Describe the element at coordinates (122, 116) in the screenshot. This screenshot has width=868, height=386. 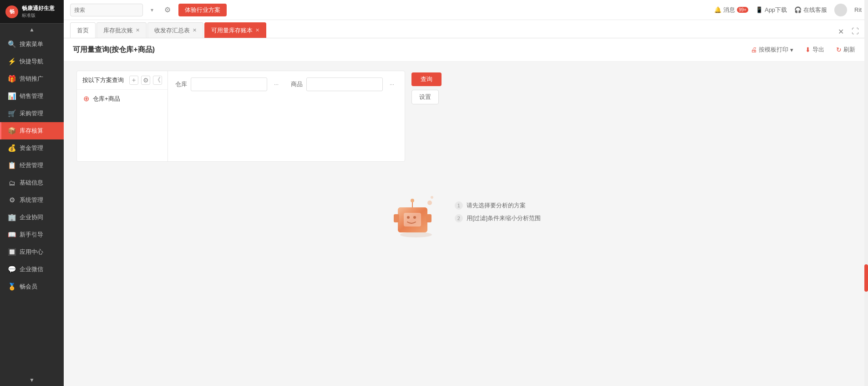
I see `query-scheme-panel: 按以下方案查询 ＋ ⚙ 《 ⊕ 仓库+商品` at that location.